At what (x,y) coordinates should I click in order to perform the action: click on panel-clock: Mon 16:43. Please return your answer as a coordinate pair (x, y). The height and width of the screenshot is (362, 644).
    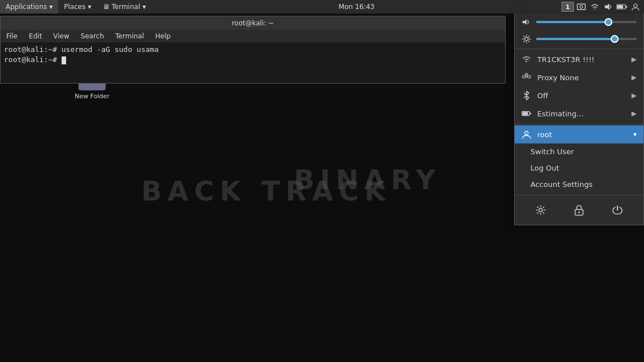
    Looking at the image, I should click on (356, 7).